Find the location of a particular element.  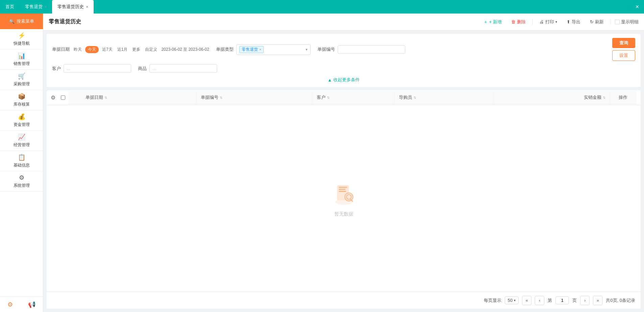

page-size-value: 50 is located at coordinates (510, 300).